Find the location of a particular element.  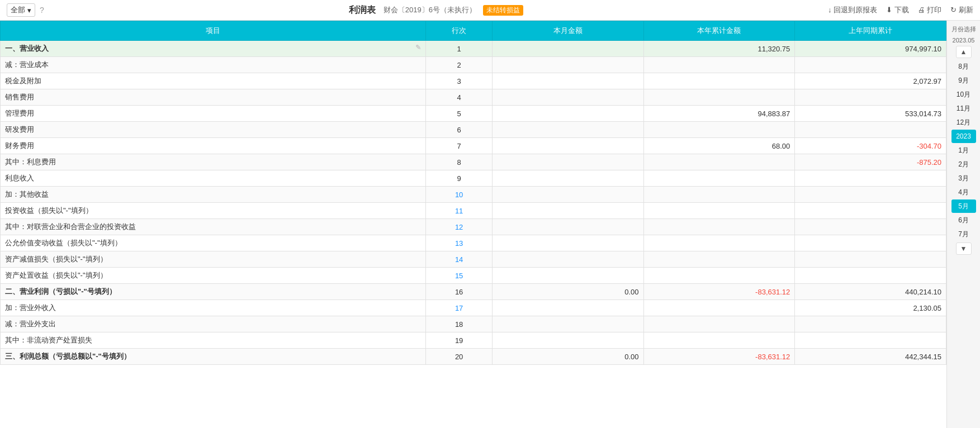

table-header-row: 项目 行次 本月金额 本年累计金额 上年同期累计 is located at coordinates (474, 31).